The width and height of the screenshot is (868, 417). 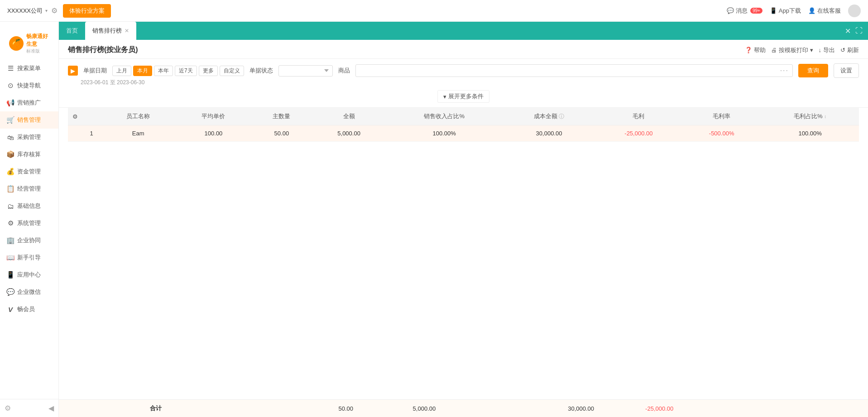 I want to click on sidebar-item-apps: 📱 应用中心, so click(x=29, y=275).